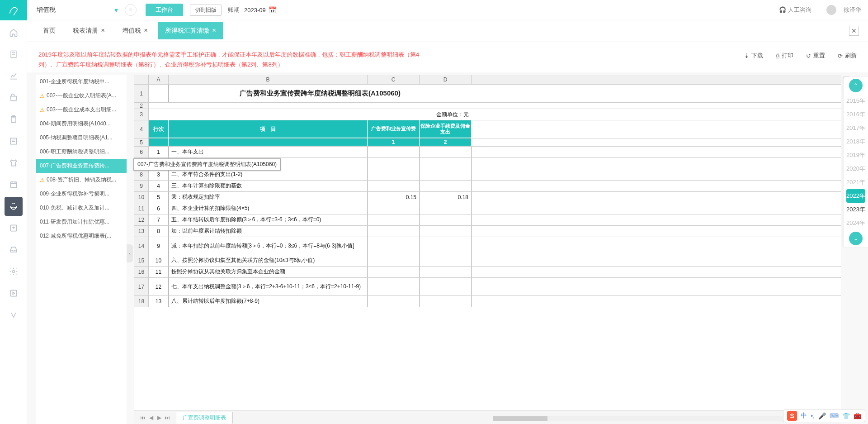 This screenshot has width=868, height=424. I want to click on cell-item: 减：本年扣除的以前年度结转额[3＞6，本行=0；3≤6，本行=8与(6-3)孰小…, so click(268, 246).